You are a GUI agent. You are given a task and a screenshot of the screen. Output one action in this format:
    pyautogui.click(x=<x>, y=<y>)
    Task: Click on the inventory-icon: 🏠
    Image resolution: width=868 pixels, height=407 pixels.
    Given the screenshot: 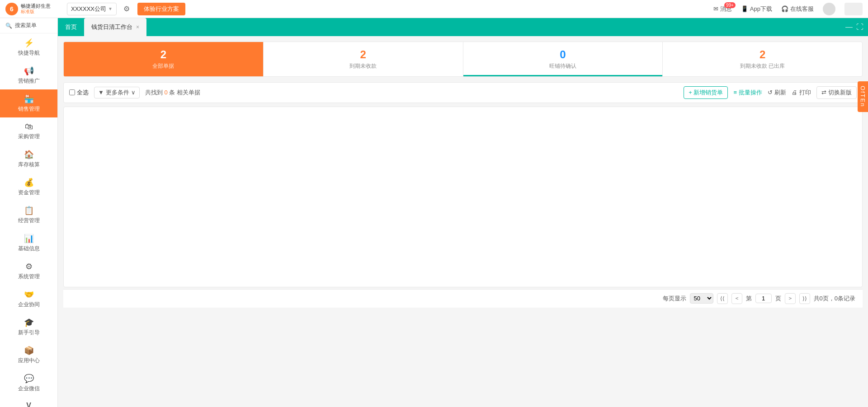 What is the action you would take?
    pyautogui.click(x=29, y=154)
    